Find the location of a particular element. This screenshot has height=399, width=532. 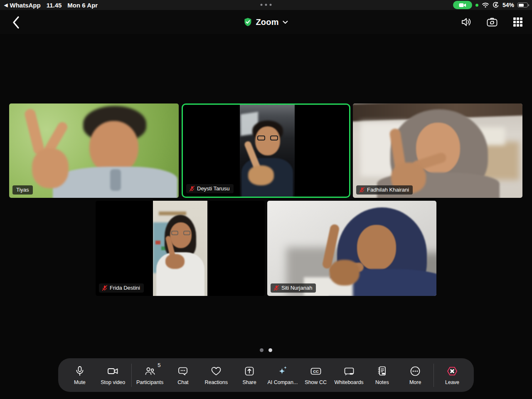

speaker-button is located at coordinates (466, 22).